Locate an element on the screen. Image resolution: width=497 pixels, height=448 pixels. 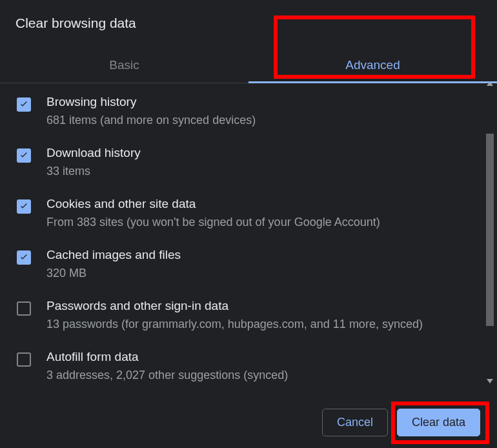
scrollbar-up-icon is located at coordinates (490, 84).